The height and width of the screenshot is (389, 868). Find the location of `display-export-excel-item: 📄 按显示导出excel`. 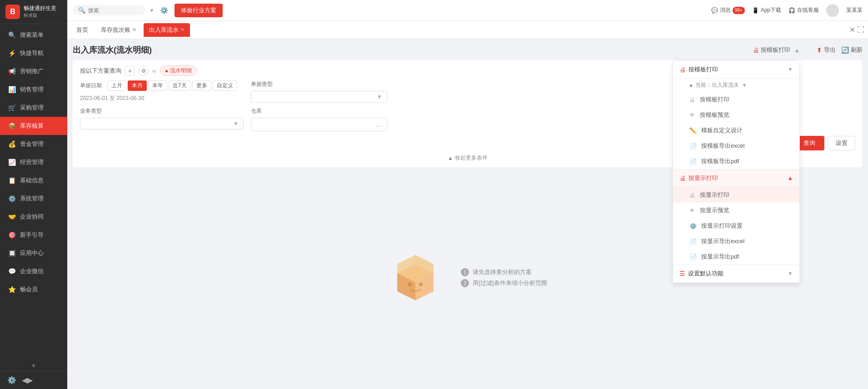

display-export-excel-item: 📄 按显示导出excel is located at coordinates (736, 241).